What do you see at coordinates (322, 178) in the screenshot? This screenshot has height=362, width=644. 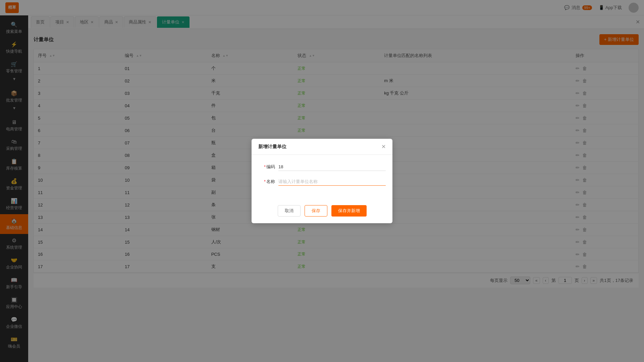 I see `modal-body: 编码 名称` at bounding box center [322, 178].